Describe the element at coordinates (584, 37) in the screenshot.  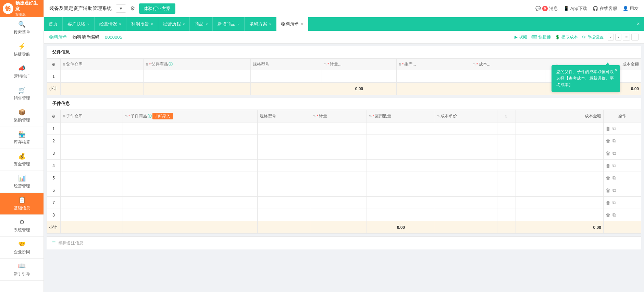
I see `single-settings-icon: ⚙` at that location.